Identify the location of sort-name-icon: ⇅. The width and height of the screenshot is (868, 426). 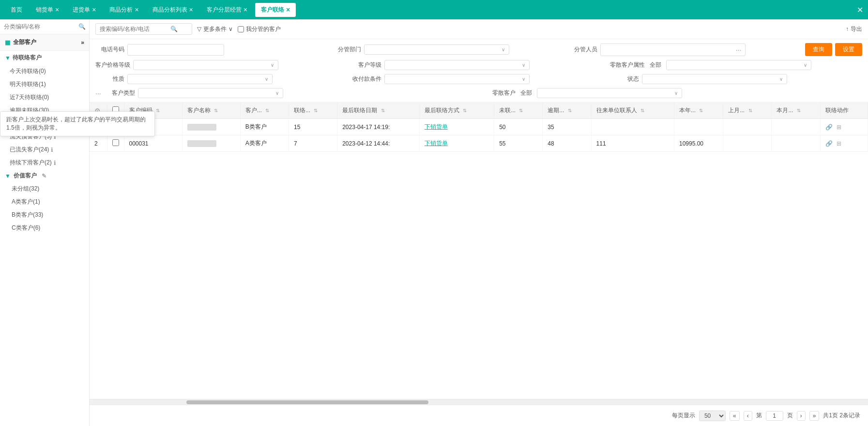
(216, 110).